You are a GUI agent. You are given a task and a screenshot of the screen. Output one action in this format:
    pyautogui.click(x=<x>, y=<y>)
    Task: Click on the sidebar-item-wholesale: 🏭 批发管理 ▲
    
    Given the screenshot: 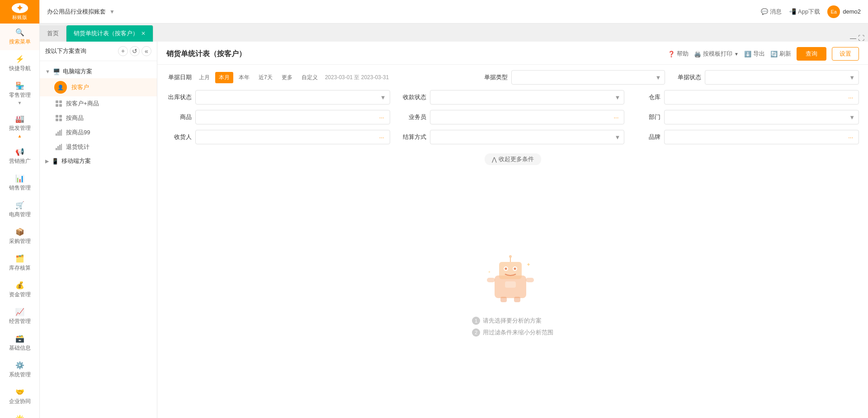 What is the action you would take?
    pyautogui.click(x=20, y=127)
    